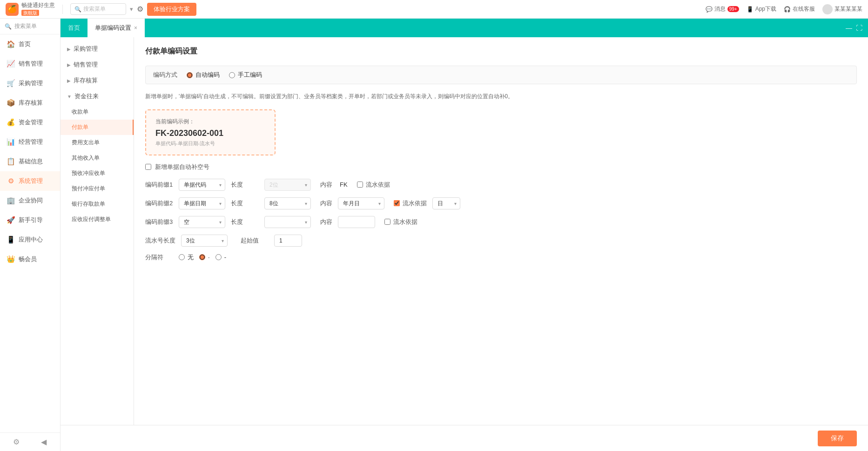 The image size is (868, 451). I want to click on info-text: 新增单据时，'单据编码'自动生成，不可编辑。前缀设置为部门、业务员等档案类，开单…, so click(501, 97).